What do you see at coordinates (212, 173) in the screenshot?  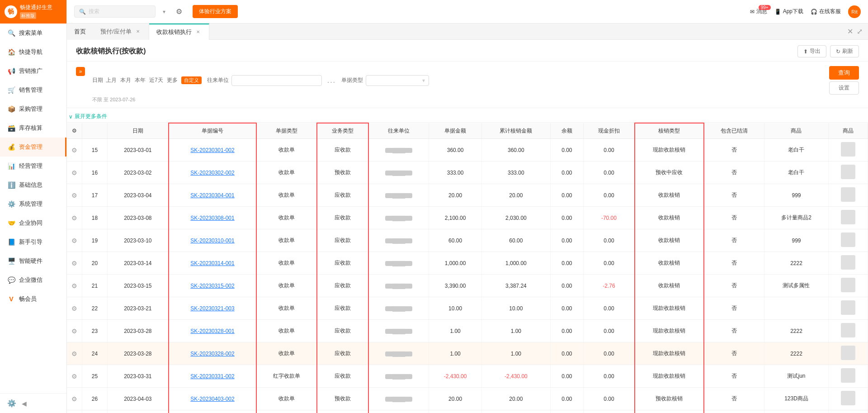 I see `doc-no-link: SK-20230302-002` at bounding box center [212, 173].